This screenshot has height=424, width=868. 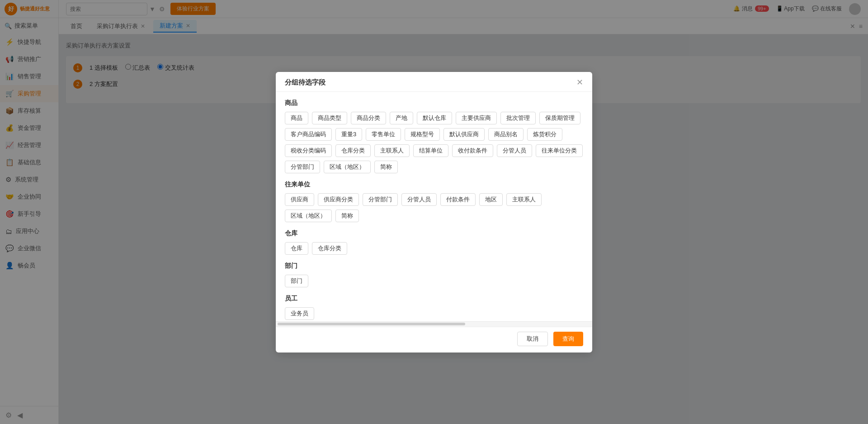 I want to click on tag-goods: 商品, so click(x=297, y=118).